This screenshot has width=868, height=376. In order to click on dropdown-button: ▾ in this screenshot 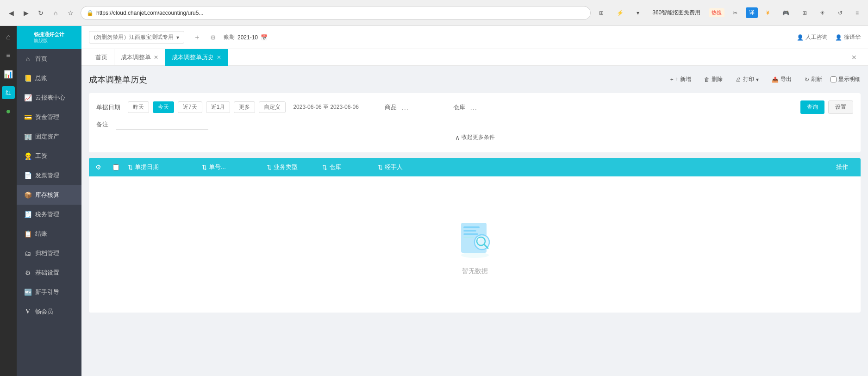, I will do `click(638, 13)`.